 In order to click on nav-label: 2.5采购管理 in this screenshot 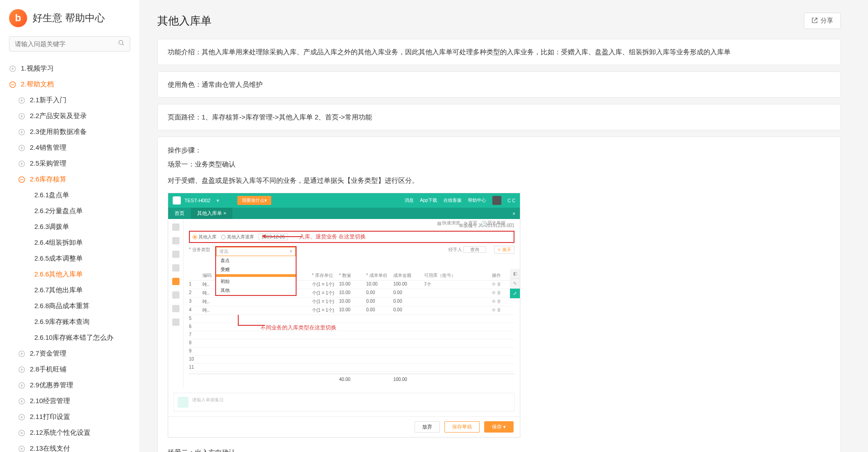, I will do `click(48, 164)`.